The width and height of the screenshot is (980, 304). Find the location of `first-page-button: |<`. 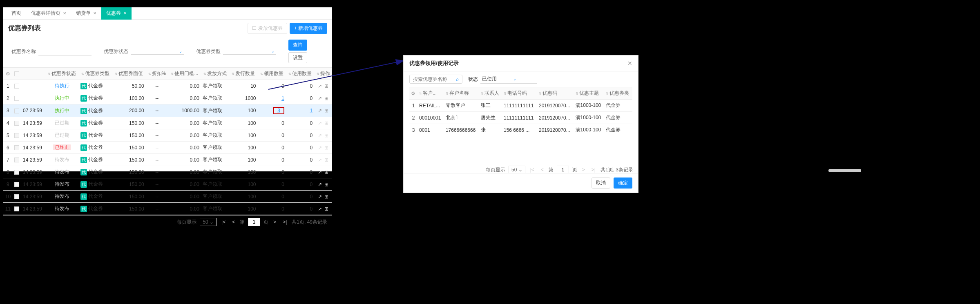

first-page-button: |< is located at coordinates (532, 170).